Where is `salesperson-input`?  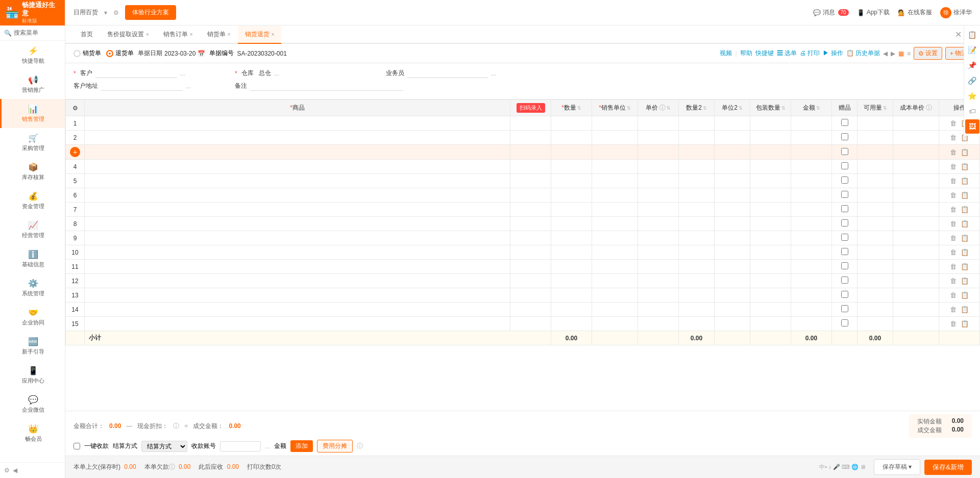
salesperson-input is located at coordinates (448, 73).